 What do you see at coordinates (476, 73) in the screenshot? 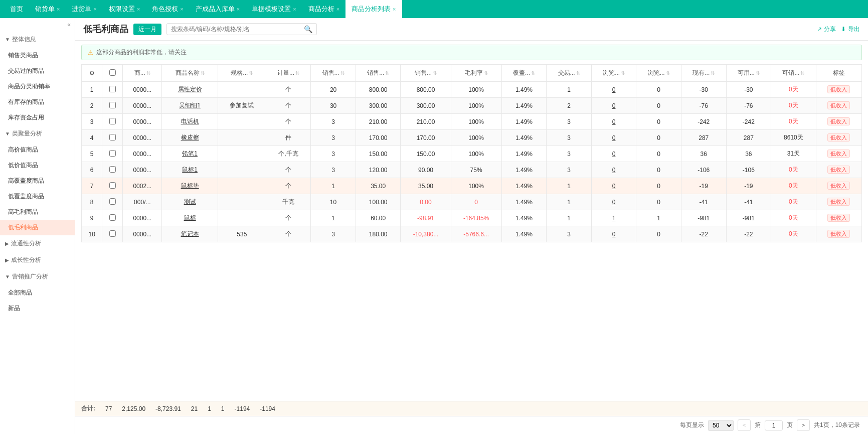
I see `col-gross-margin: 毛利率⇅` at bounding box center [476, 73].